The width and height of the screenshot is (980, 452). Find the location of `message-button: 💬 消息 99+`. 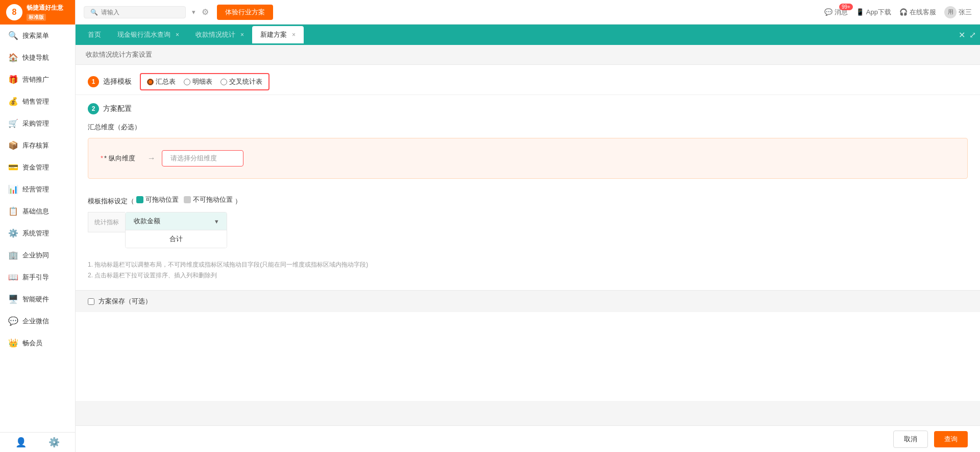

message-button: 💬 消息 99+ is located at coordinates (836, 12).